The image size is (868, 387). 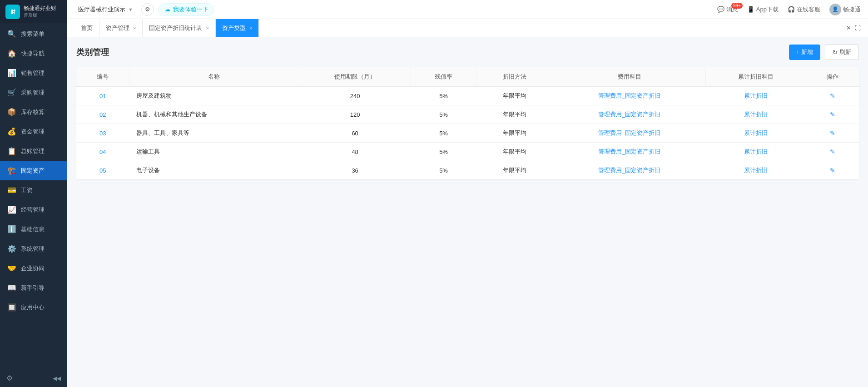 What do you see at coordinates (40, 12) in the screenshot?
I see `app-logo-text: 畅捷通好业财 普及版` at bounding box center [40, 12].